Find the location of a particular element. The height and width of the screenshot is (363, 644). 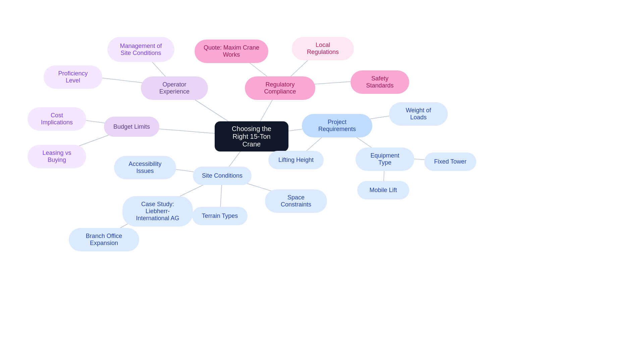

local-regulations-node: Local Regulations is located at coordinates (323, 49).